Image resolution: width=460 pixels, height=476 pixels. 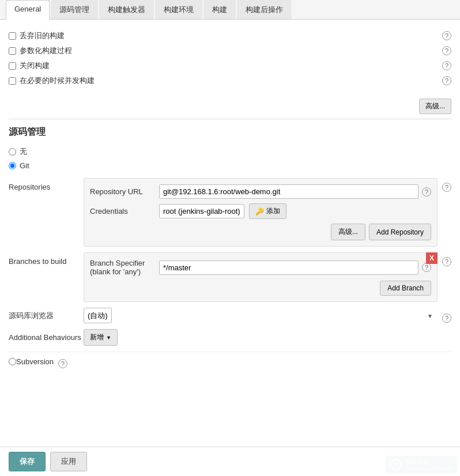 I want to click on advanced-button: 高级..., so click(x=435, y=106).